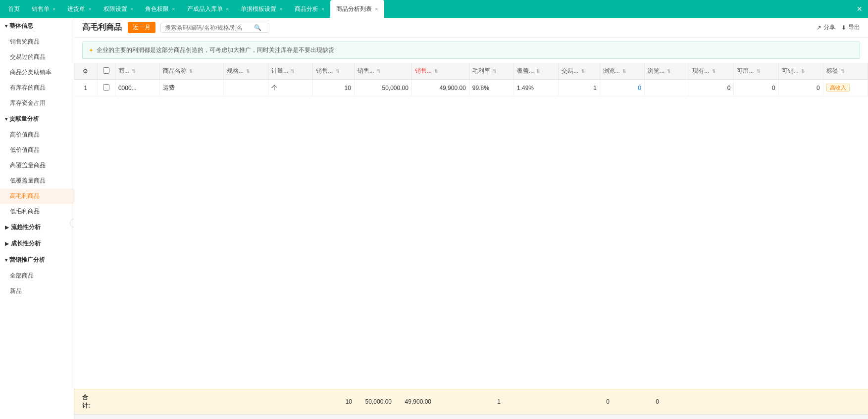 The width and height of the screenshot is (868, 419). What do you see at coordinates (309, 9) in the screenshot?
I see `nav-goods-analysis: 商品分析 ×` at bounding box center [309, 9].